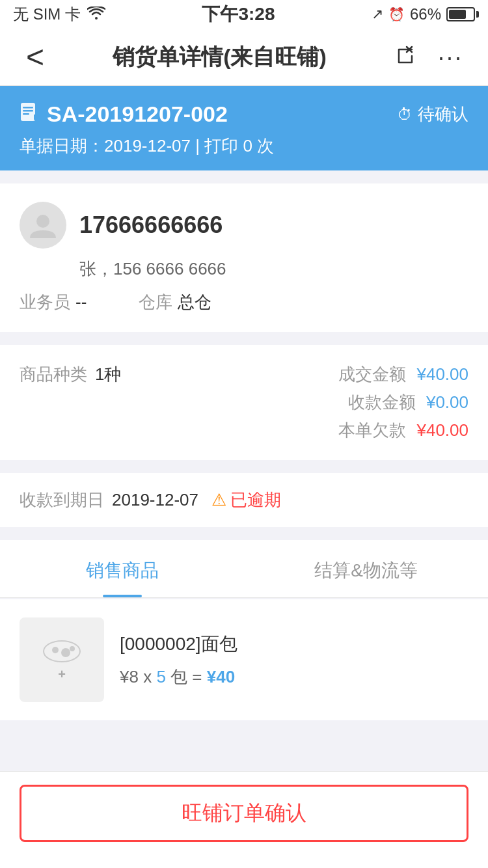  I want to click on received-amount-value: ¥0.00, so click(448, 402).